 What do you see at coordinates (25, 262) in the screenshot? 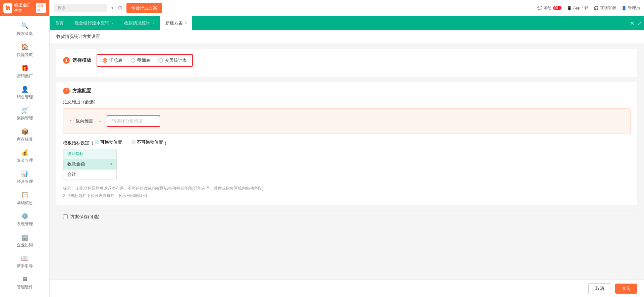
I see `sidebar-item-guide: 📖 新手引导` at bounding box center [25, 262].